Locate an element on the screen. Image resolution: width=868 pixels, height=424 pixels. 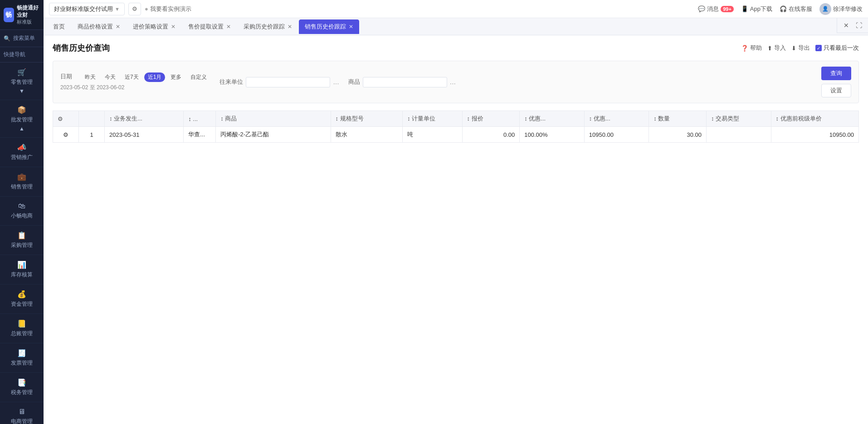
tab-product-price-label: 商品价格设置 is located at coordinates (95, 27).